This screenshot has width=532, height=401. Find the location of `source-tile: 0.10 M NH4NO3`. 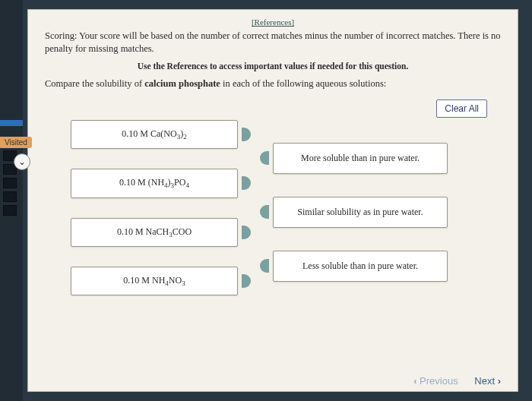

source-tile: 0.10 M NH4NO3 is located at coordinates (154, 281).